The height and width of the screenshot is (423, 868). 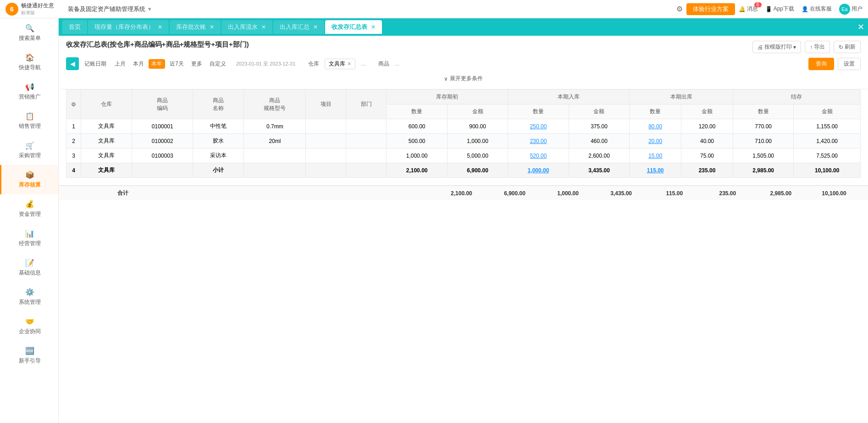 I want to click on filter-toggle-button: ◀, so click(x=72, y=64).